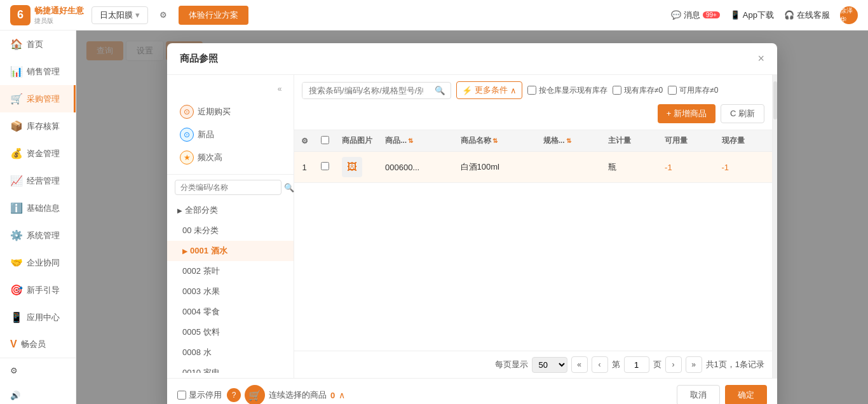  What do you see at coordinates (695, 15) in the screenshot?
I see `messages-button: 💬 消息 99+` at bounding box center [695, 15].